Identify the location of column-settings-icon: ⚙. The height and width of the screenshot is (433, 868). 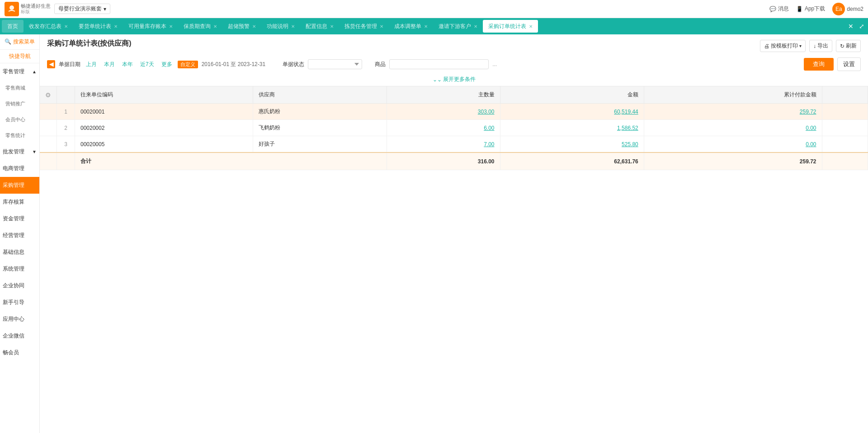
(48, 95).